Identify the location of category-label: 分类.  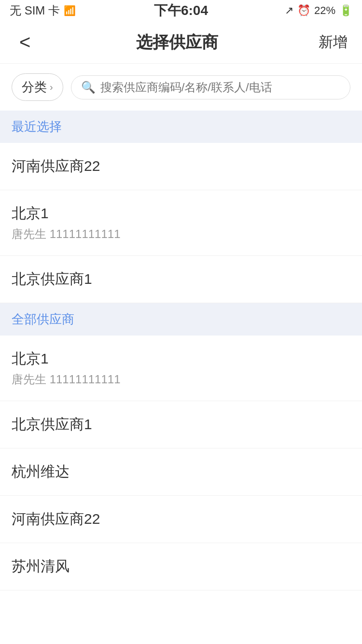
(34, 87).